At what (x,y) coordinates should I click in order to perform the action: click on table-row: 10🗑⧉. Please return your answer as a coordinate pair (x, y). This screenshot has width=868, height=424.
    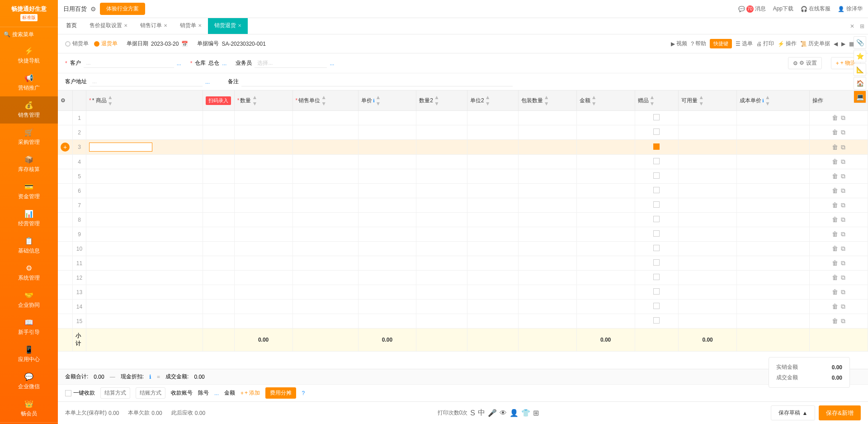
    Looking at the image, I should click on (463, 249).